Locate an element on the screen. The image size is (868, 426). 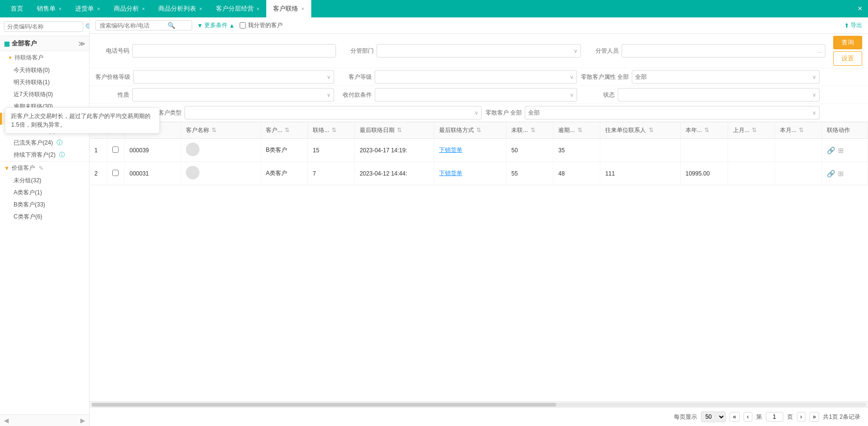
sidebar-right-arrow: ▶ is located at coordinates (83, 421).